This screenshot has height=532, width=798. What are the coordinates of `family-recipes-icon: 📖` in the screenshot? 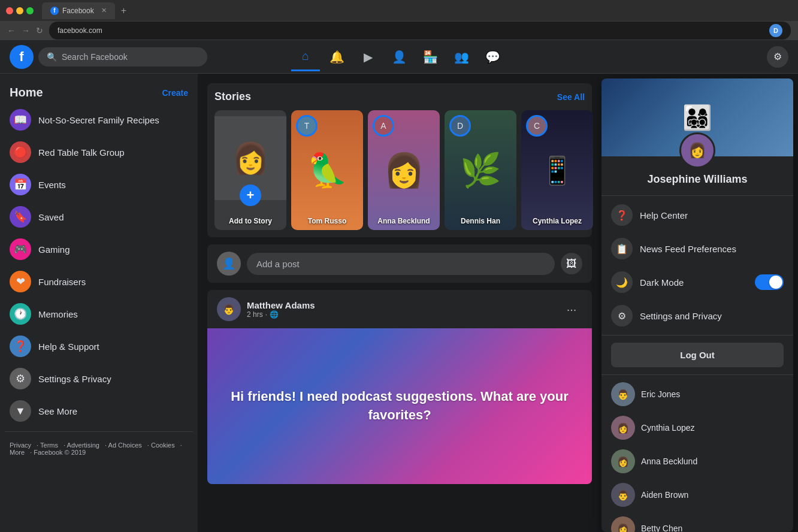 It's located at (20, 120).